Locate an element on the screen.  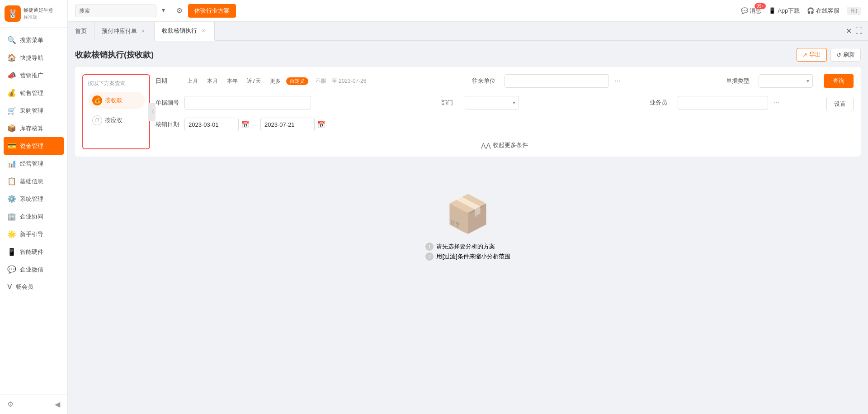
topbar-message: 💬 消息 99+ is located at coordinates (751, 11).